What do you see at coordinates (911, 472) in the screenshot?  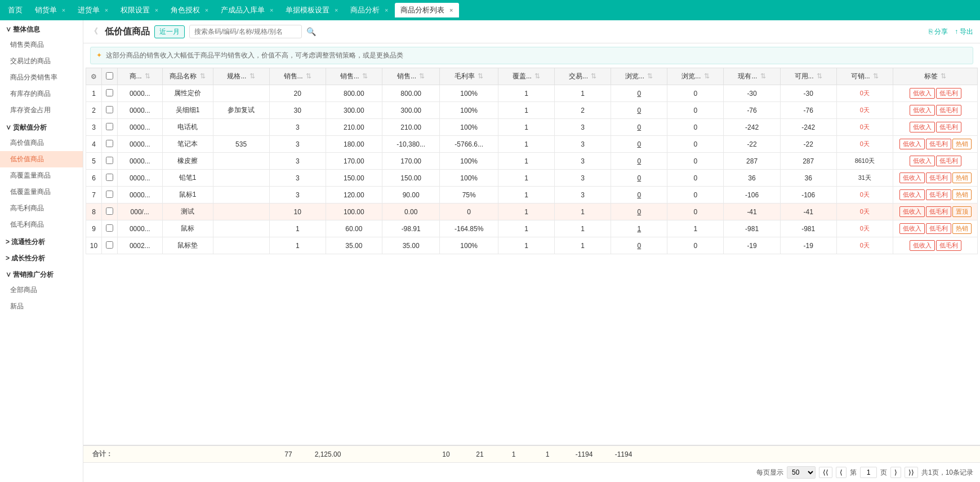 I see `last-page-btn: ⟩⟩` at bounding box center [911, 472].